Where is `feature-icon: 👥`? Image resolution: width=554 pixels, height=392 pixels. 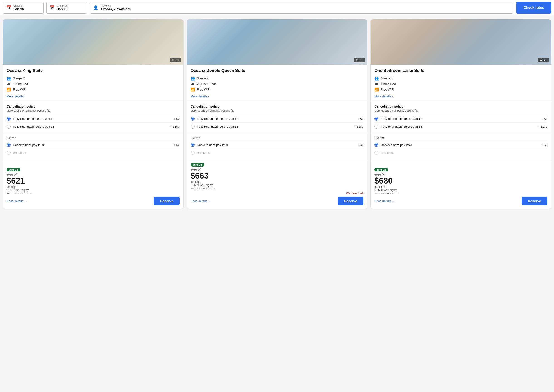
feature-icon: 👥 is located at coordinates (377, 78).